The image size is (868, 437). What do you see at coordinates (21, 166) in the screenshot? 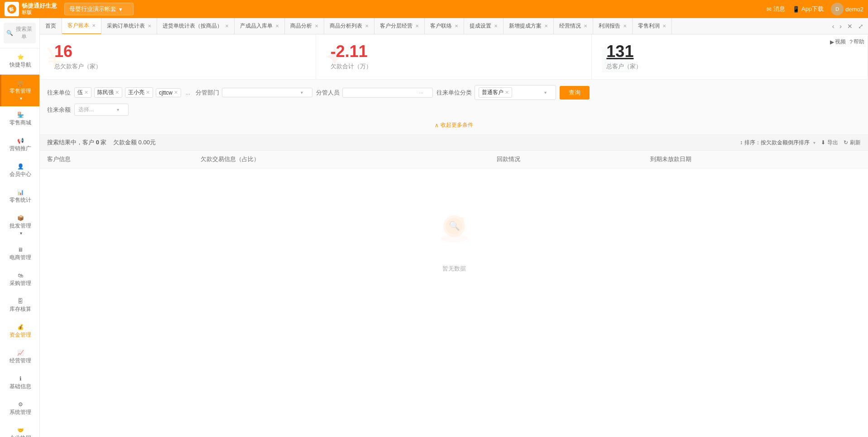
I see `member-icon: 👤` at bounding box center [21, 166].